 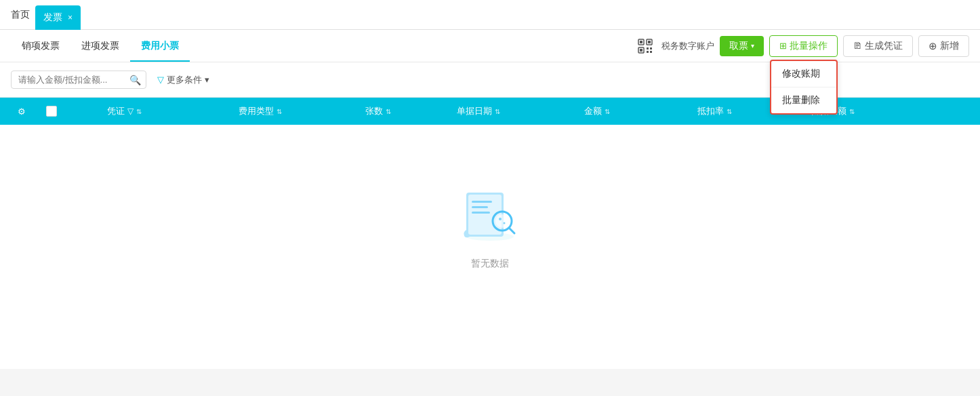 I want to click on th-amount-label: 金额, so click(x=593, y=111).